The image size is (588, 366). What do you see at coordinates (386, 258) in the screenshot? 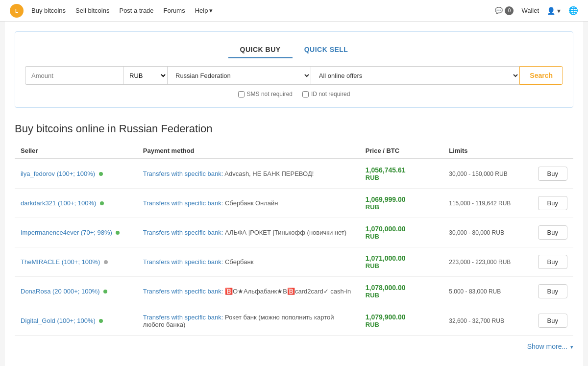
I see `price-value-3: 1,071,000.00` at bounding box center [386, 258].